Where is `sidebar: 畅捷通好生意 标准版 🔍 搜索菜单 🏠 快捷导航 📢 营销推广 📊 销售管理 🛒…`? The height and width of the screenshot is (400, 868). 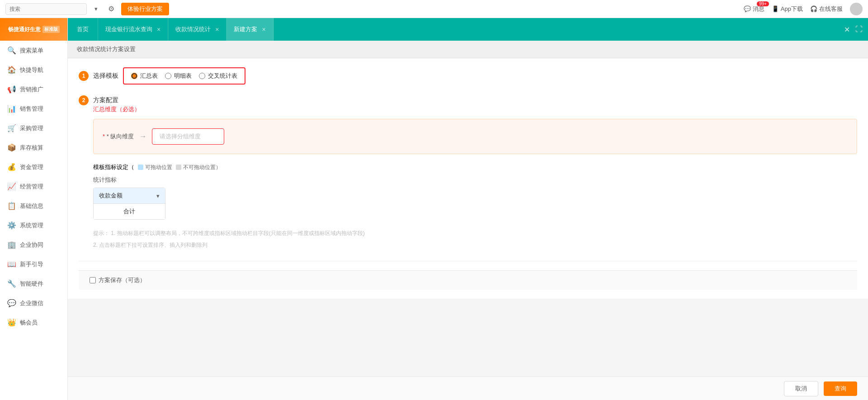 sidebar: 畅捷通好生意 标准版 🔍 搜索菜单 🏠 快捷导航 📢 营销推广 📊 销售管理 🛒… is located at coordinates (34, 209).